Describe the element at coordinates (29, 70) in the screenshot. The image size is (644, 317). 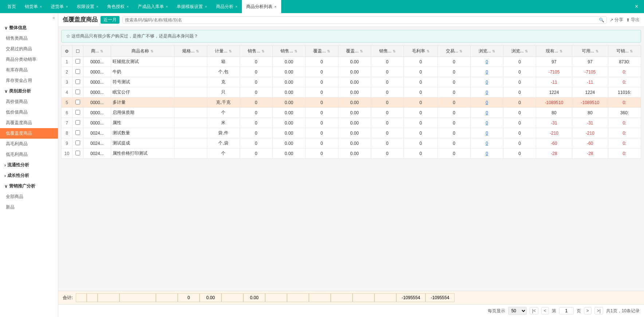
I see `sidebar-item-stocked-goods: 有库存商品` at that location.